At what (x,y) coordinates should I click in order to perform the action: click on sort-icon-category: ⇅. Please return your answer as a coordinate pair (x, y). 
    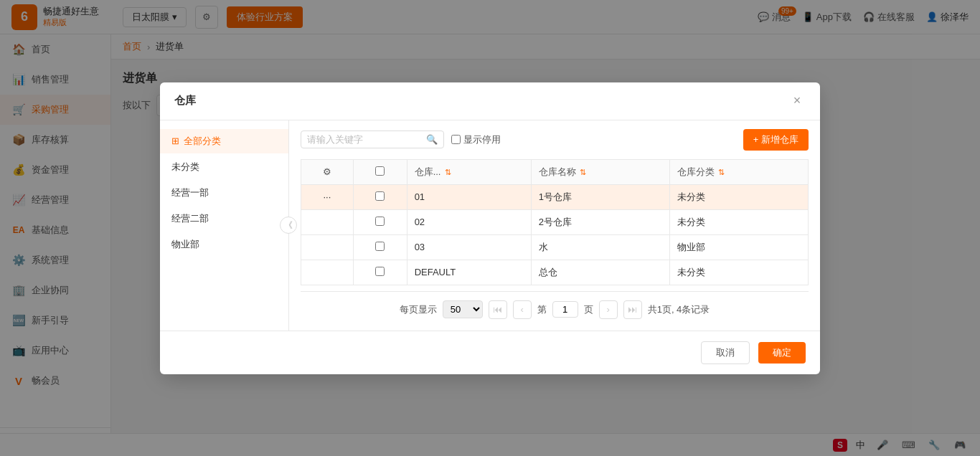
    Looking at the image, I should click on (722, 172).